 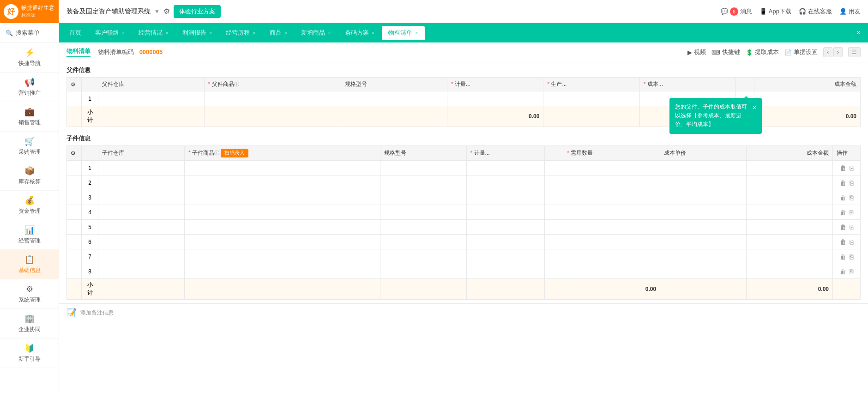 I want to click on view-video-item: ▶ 视频, so click(x=697, y=52).